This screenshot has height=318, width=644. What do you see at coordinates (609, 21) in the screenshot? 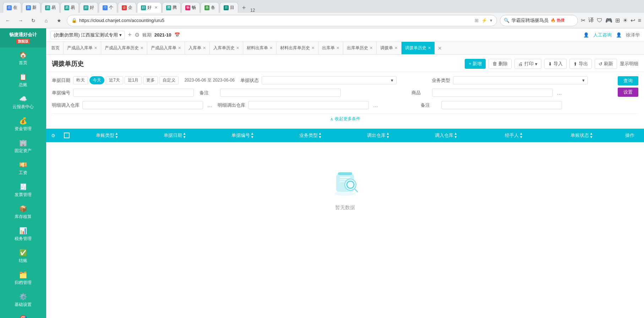
I see `game-icon: 🎮` at bounding box center [609, 21].